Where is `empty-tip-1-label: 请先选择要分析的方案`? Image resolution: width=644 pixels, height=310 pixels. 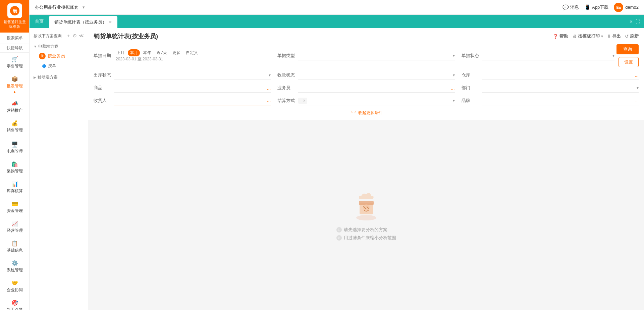 empty-tip-1-label: 请先选择要分析的方案 is located at coordinates (366, 230).